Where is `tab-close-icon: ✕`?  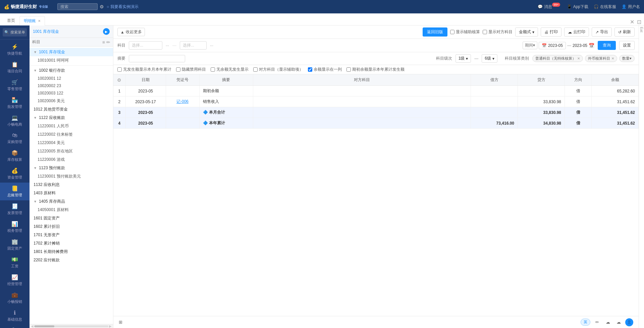
tab-close-icon: ✕ is located at coordinates (39, 21).